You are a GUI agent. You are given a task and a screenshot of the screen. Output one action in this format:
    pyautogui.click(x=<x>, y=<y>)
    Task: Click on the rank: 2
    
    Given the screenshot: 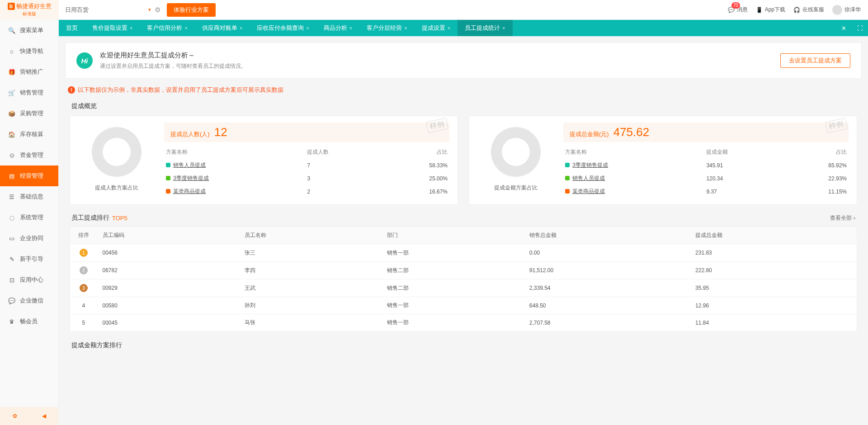 What is the action you would take?
    pyautogui.click(x=84, y=270)
    